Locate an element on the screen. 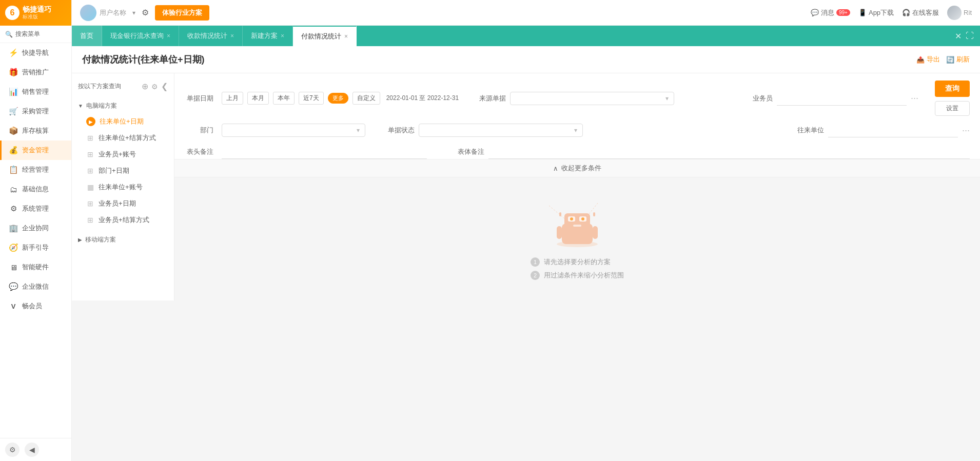 The width and height of the screenshot is (980, 461). scheme-salesman-date: ⊞ 业务员+日期 is located at coordinates (123, 204).